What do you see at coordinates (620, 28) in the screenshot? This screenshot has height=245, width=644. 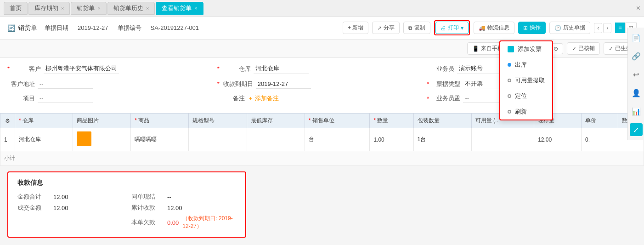 I see `view-list-button: ≡` at bounding box center [620, 28].